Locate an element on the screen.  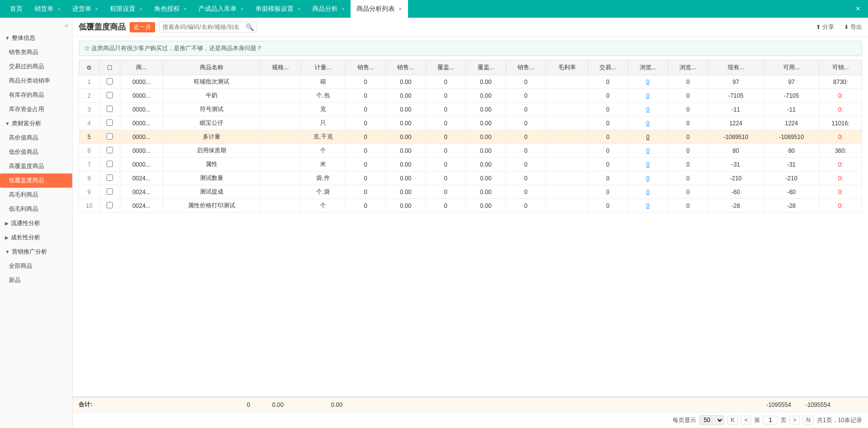
next-page-btn: > is located at coordinates (794, 420).